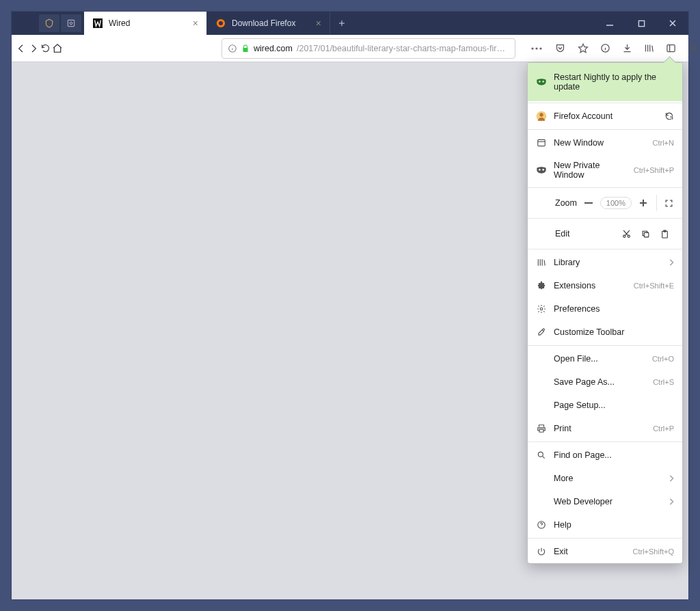 The height and width of the screenshot is (611, 700). What do you see at coordinates (589, 203) in the screenshot?
I see `zoom-out-button` at bounding box center [589, 203].